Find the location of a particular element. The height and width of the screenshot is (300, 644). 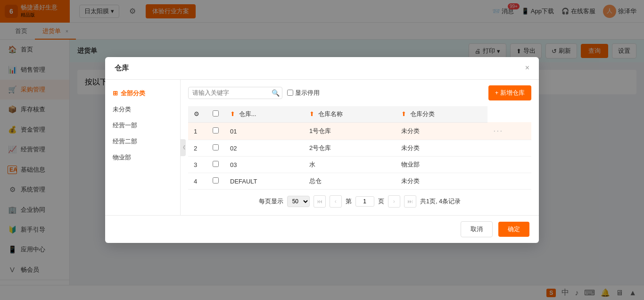

row-code: 03 is located at coordinates (264, 165).